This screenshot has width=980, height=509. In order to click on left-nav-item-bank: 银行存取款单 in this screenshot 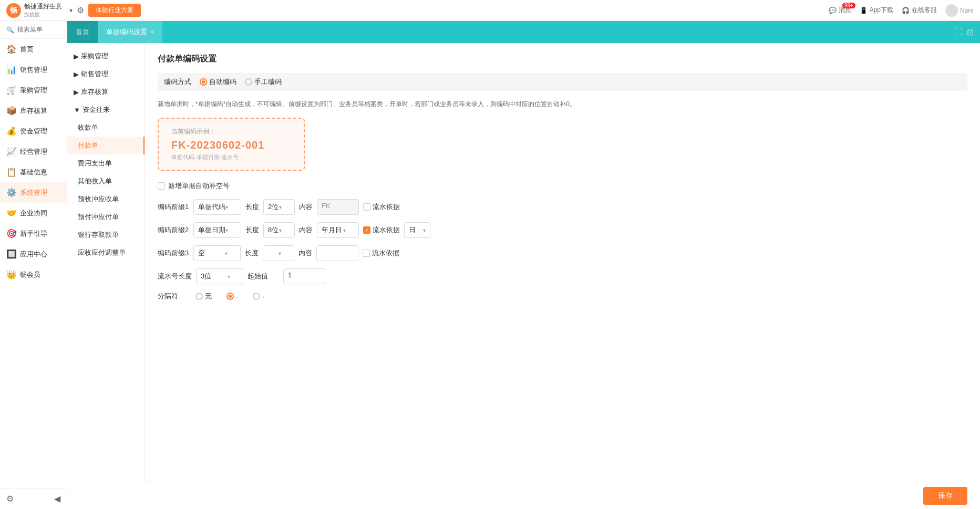, I will do `click(106, 235)`.